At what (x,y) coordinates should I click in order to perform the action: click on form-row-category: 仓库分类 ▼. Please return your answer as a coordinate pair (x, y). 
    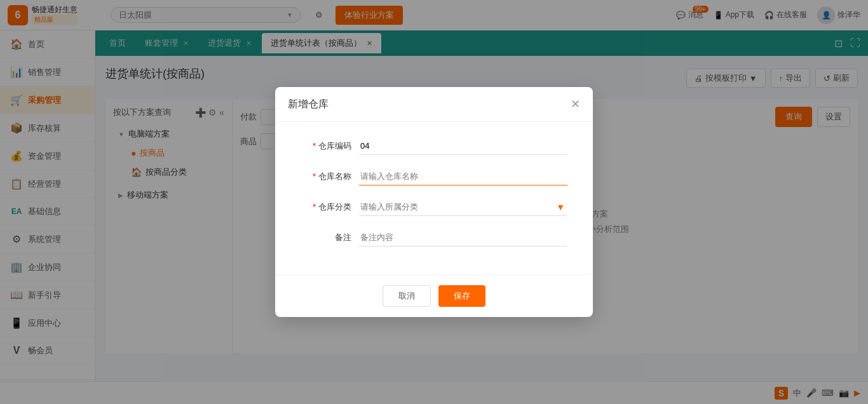
    Looking at the image, I should click on (434, 207).